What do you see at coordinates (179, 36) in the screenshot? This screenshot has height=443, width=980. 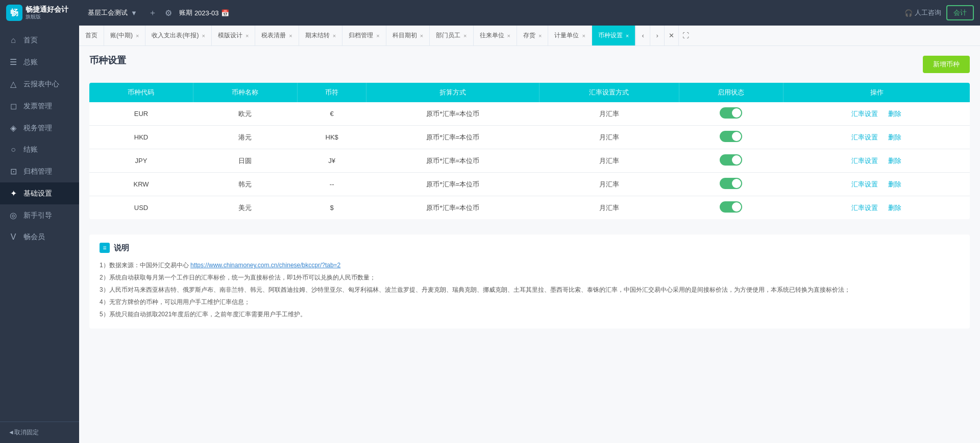 I see `tab-income-report: 收入支出表(年报) ×` at bounding box center [179, 36].